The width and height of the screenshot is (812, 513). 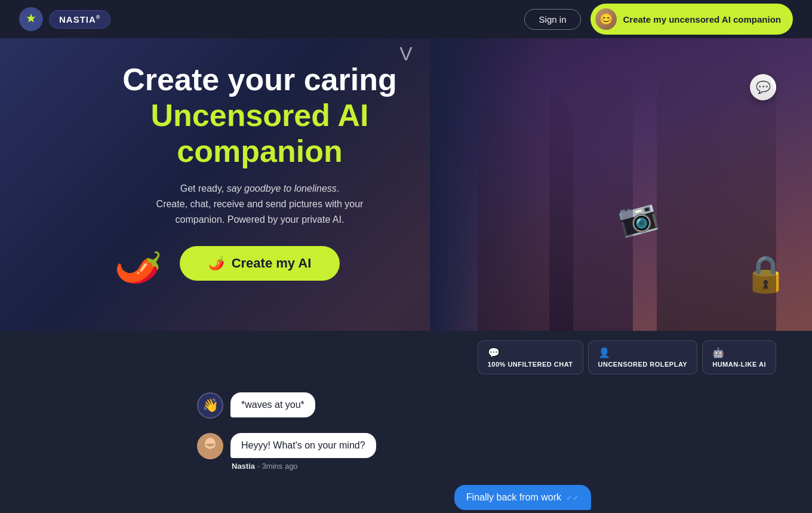 What do you see at coordinates (204, 189) in the screenshot?
I see `subtitle-part1: Get ready,` at bounding box center [204, 189].